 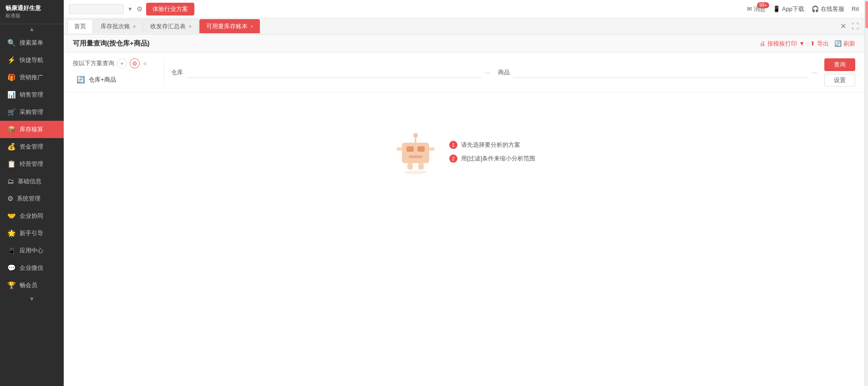 I want to click on sidebar-item-label: 企业协同, so click(x=31, y=216).